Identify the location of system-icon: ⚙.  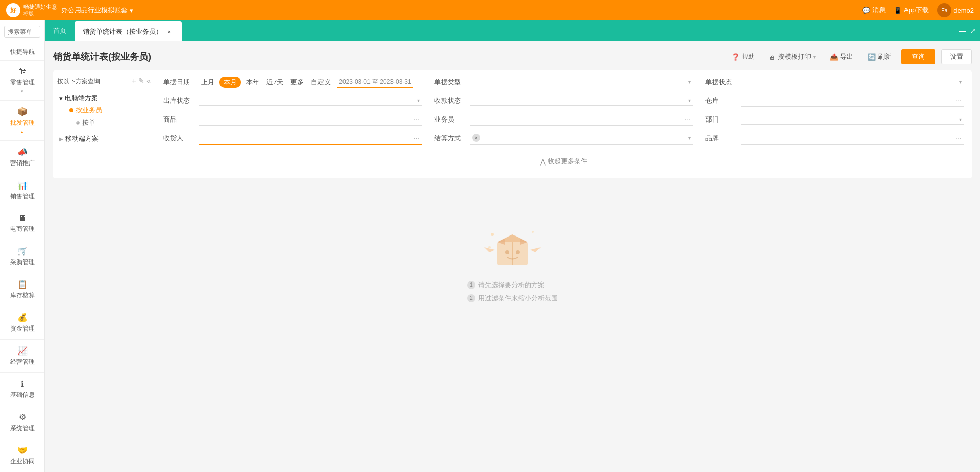
(22, 417).